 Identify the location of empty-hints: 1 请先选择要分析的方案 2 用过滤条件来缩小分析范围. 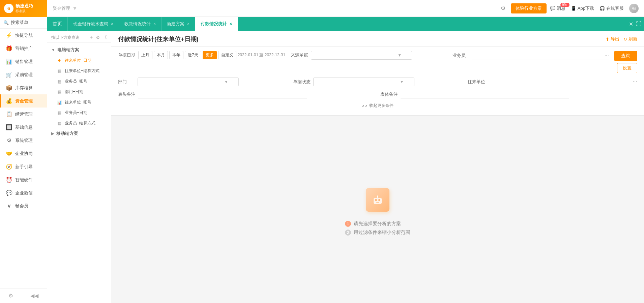
(378, 228).